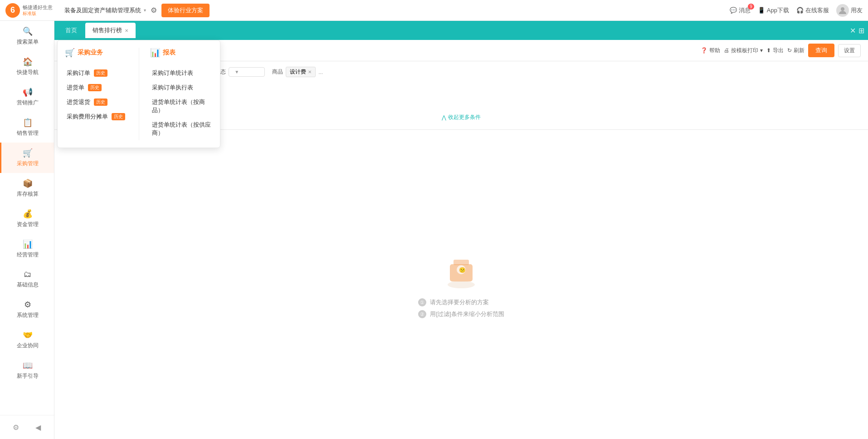 The height and width of the screenshot is (439, 868). Describe the element at coordinates (28, 153) in the screenshot. I see `purchase-icon: 🛒` at that location.